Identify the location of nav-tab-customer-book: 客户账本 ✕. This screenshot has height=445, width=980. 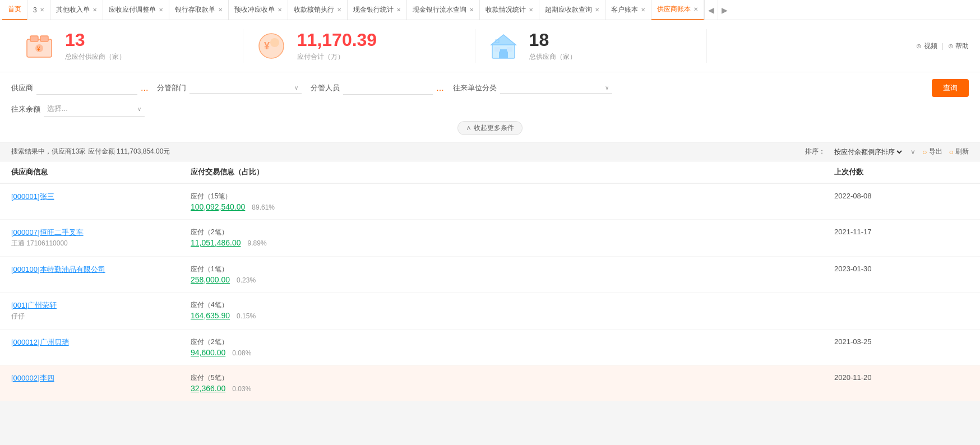
(628, 10).